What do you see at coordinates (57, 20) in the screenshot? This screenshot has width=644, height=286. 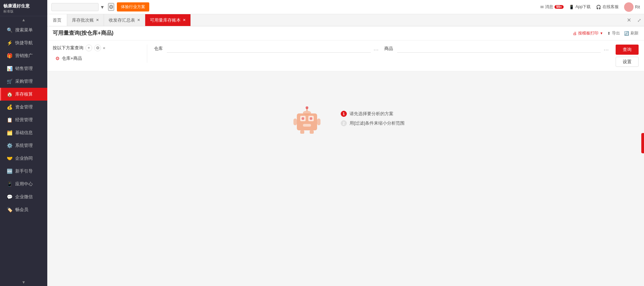 I see `tab-home: 首页` at bounding box center [57, 20].